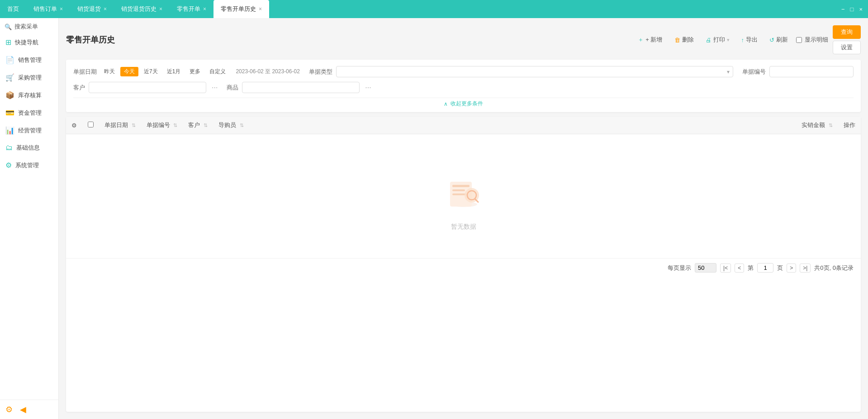 The height and width of the screenshot is (419, 868). What do you see at coordinates (464, 227) in the screenshot?
I see `empty-text: 暂无数据` at bounding box center [464, 227].